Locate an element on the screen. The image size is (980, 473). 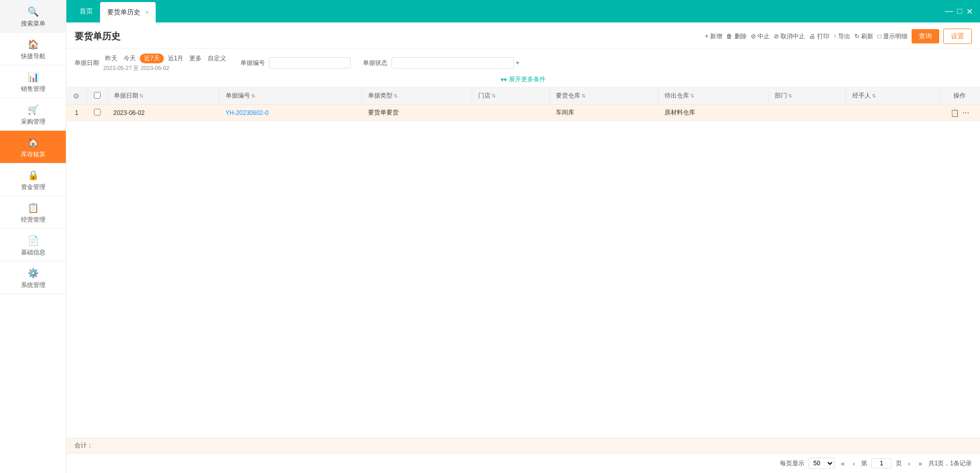
top-bar: 首页要货单历史× — □ ✕ is located at coordinates (523, 11).